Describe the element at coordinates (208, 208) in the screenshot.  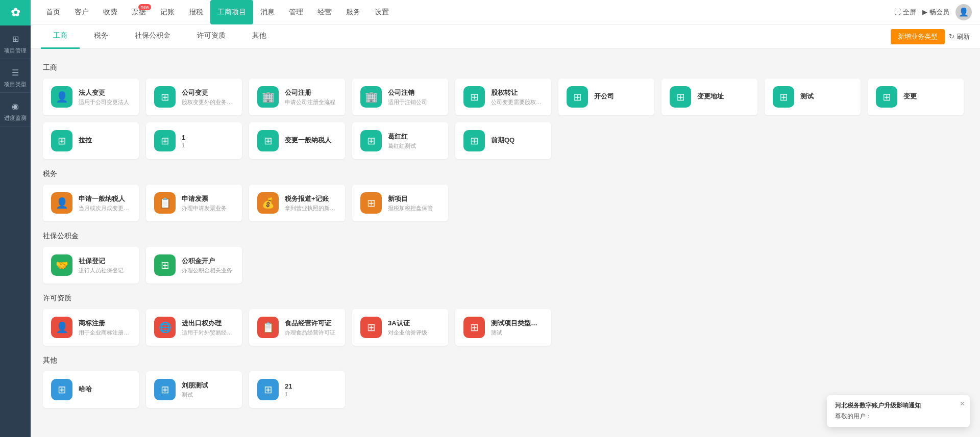
I see `card-desc: 办理申请发票业务` at that location.